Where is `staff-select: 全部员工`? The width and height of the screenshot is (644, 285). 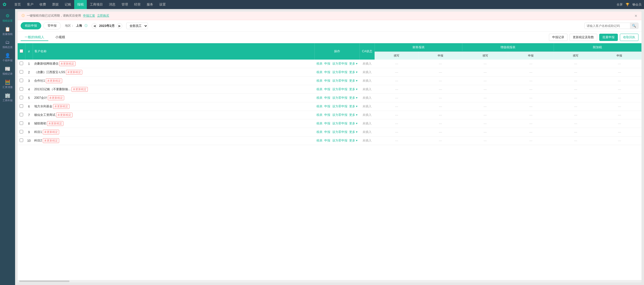
staff-select: 全部员工 is located at coordinates (137, 26).